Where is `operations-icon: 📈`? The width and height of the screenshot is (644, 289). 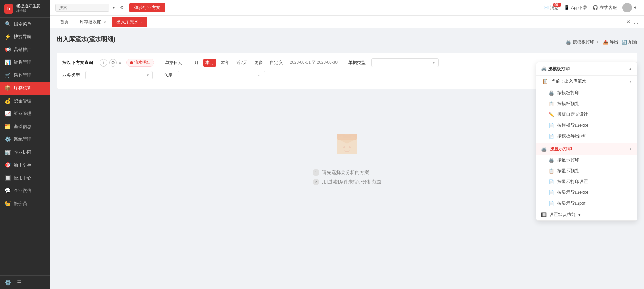 operations-icon: 📈 is located at coordinates (8, 114).